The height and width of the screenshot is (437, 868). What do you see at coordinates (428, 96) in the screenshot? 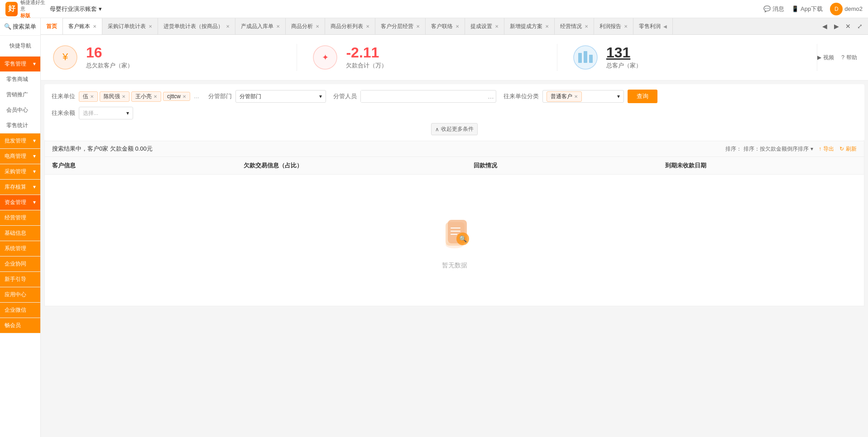
I see `person-filter-input: …` at bounding box center [428, 96].